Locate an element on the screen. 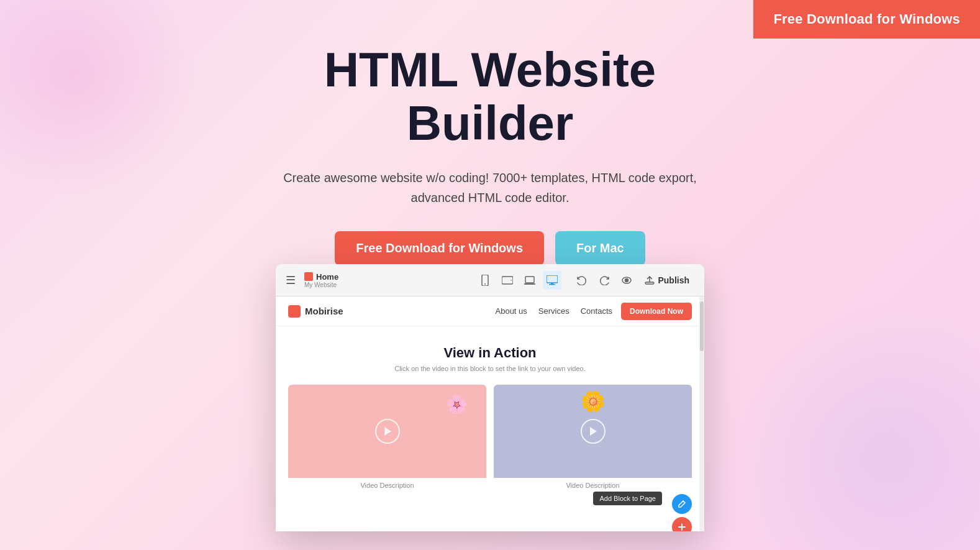 The height and width of the screenshot is (550, 980). video-grid: 🌸 Video Description 🌼 is located at coordinates (490, 437).